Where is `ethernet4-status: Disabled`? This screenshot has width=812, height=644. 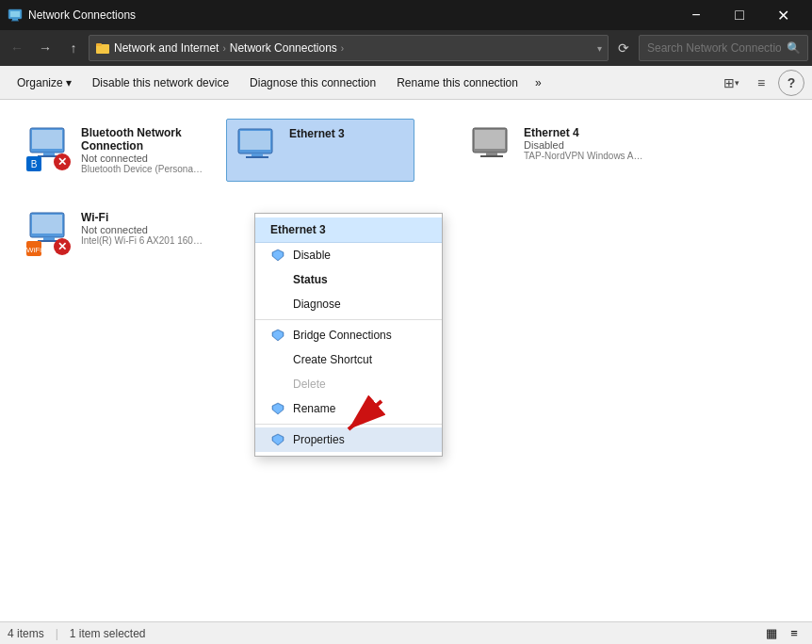 ethernet4-status: Disabled is located at coordinates (585, 145).